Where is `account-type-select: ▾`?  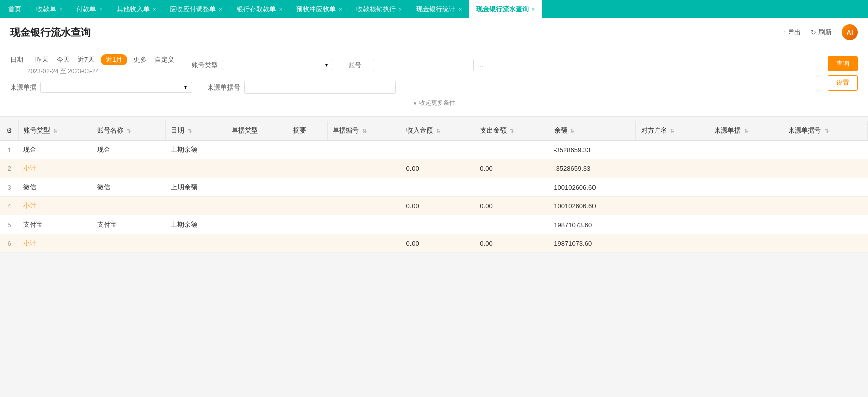
account-type-select: ▾ is located at coordinates (278, 65).